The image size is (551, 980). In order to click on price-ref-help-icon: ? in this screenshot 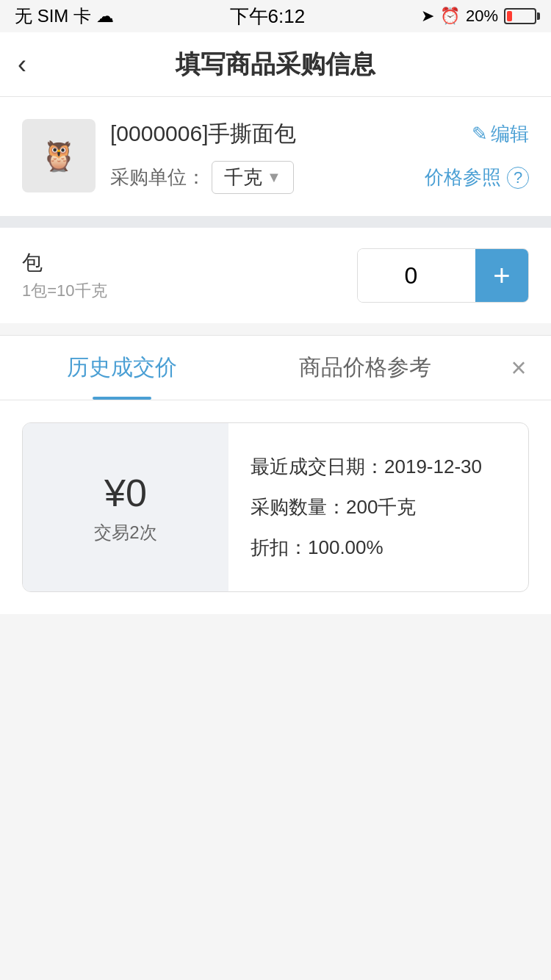, I will do `click(518, 178)`.